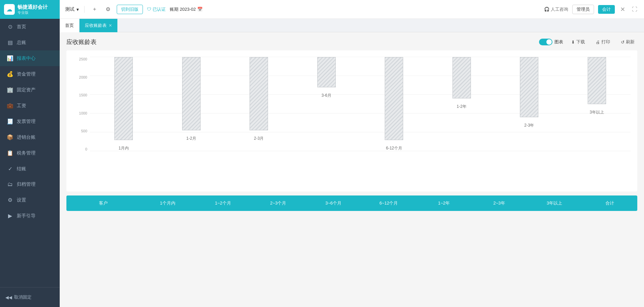 The height and width of the screenshot is (307, 644). What do you see at coordinates (30, 184) in the screenshot?
I see `sidebar-item-archive: 🗂 归档管理` at bounding box center [30, 184].